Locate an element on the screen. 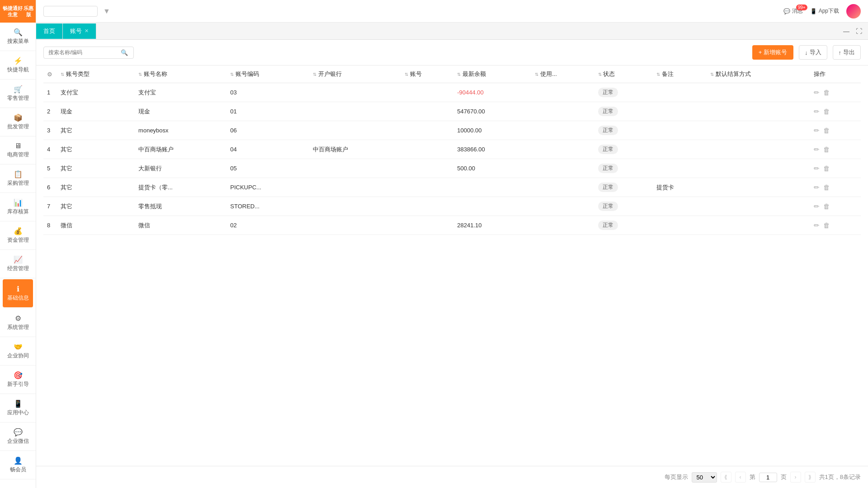  cell-no-1: 2 is located at coordinates (50, 112).